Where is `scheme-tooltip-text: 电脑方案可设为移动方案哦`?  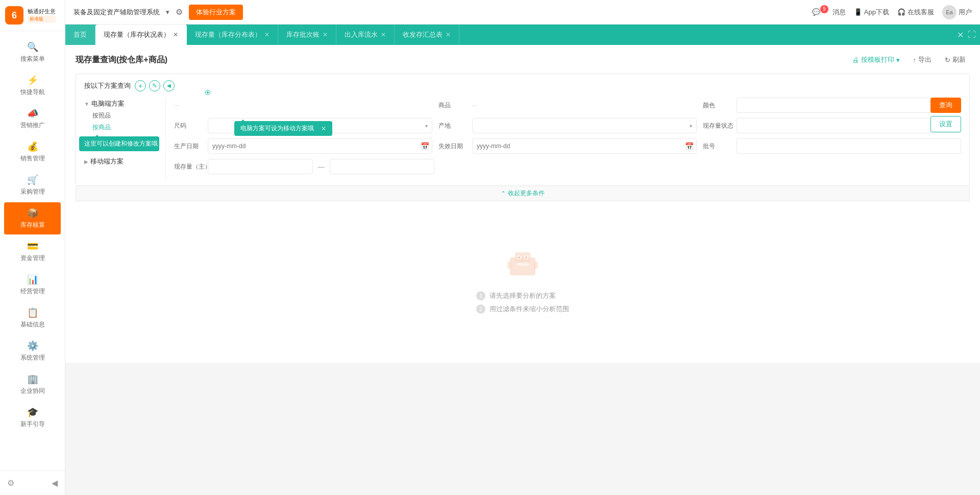 scheme-tooltip-text: 电脑方案可设为移动方案哦 is located at coordinates (277, 129).